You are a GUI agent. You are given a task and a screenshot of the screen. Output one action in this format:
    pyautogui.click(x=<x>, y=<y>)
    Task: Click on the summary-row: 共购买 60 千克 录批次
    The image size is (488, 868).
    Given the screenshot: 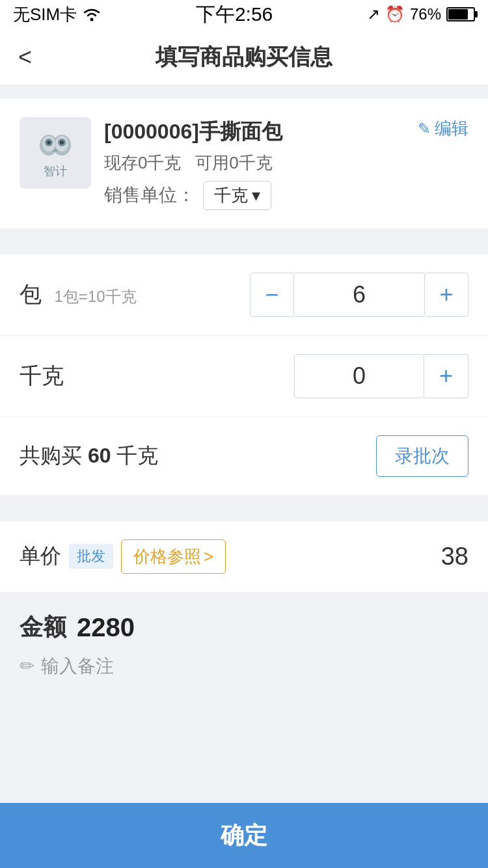 What is the action you would take?
    pyautogui.click(x=244, y=455)
    